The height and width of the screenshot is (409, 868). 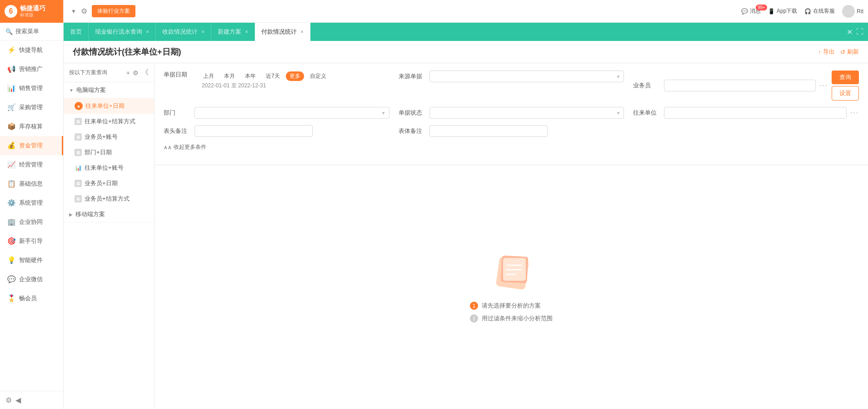 What do you see at coordinates (246, 32) in the screenshot?
I see `tab-new-scheme-close: ×` at bounding box center [246, 32].